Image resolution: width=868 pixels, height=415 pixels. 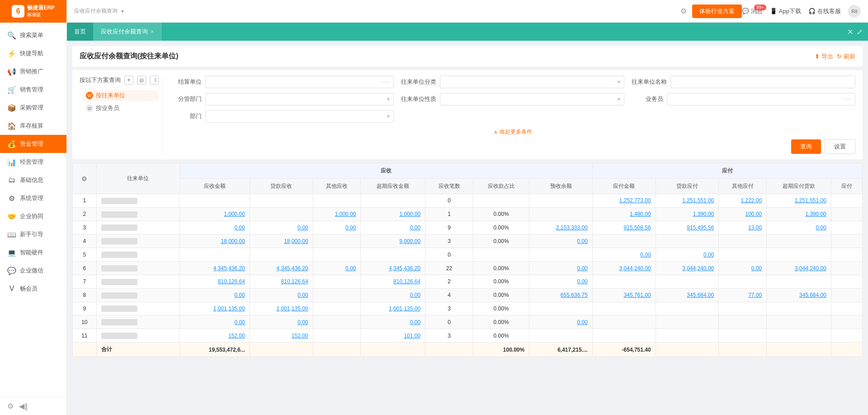 What do you see at coordinates (786, 11) in the screenshot?
I see `header-app-download: 📱 App下载` at bounding box center [786, 11].